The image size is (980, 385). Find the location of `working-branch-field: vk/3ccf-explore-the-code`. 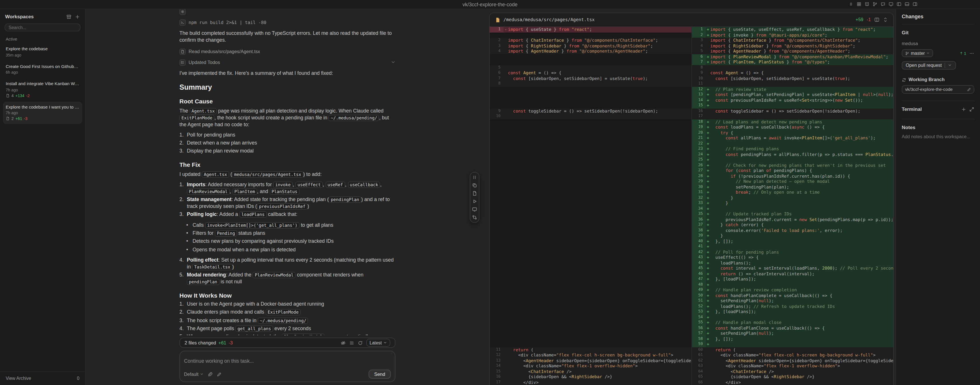

working-branch-field: vk/3ccf-explore-the-code is located at coordinates (938, 89).